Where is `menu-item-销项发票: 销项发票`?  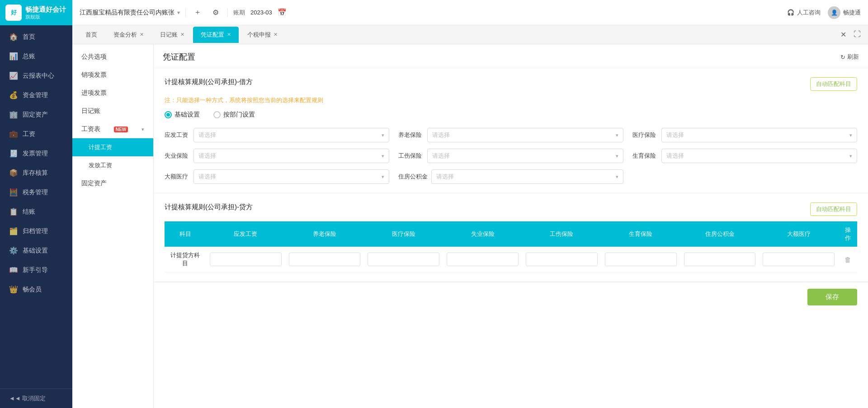 menu-item-销项发票: 销项发票 is located at coordinates (113, 75).